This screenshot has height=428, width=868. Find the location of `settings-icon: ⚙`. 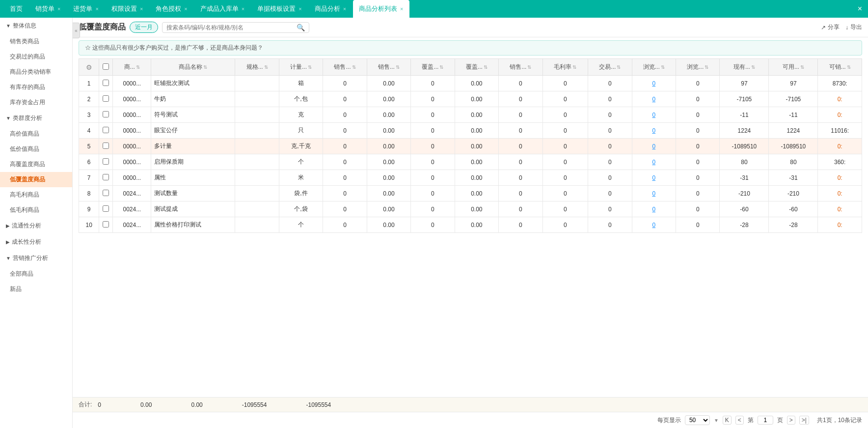

settings-icon: ⚙ is located at coordinates (89, 67).